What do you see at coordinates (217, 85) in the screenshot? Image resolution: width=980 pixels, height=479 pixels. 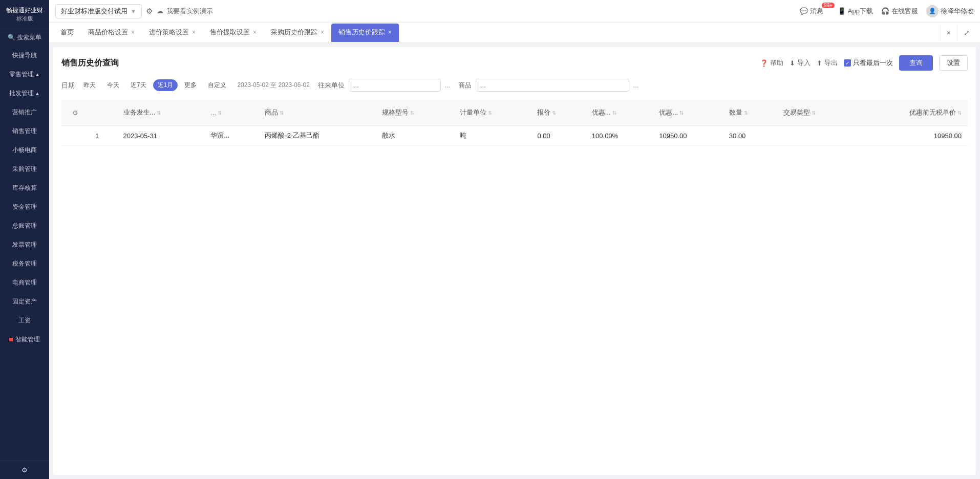 I see `date-btn-custom: 自定义` at bounding box center [217, 85].